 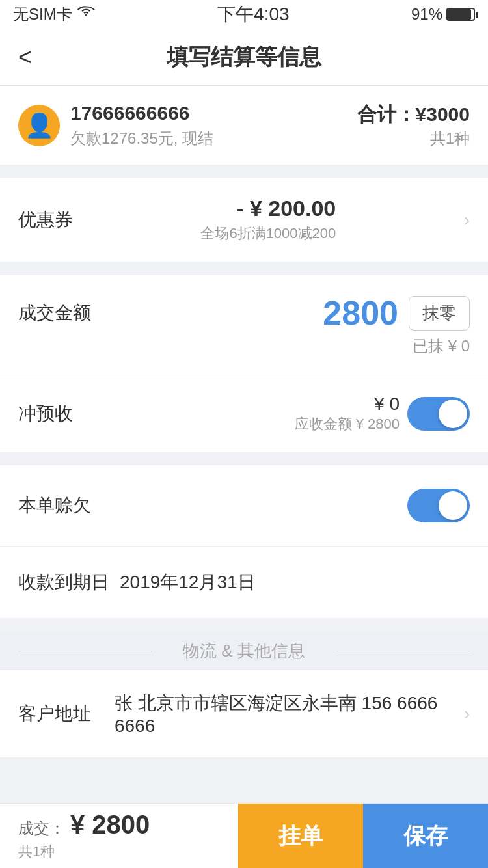 I want to click on coupon-right: - ¥ 200.00 全场6折满1000减200, so click(x=268, y=220).